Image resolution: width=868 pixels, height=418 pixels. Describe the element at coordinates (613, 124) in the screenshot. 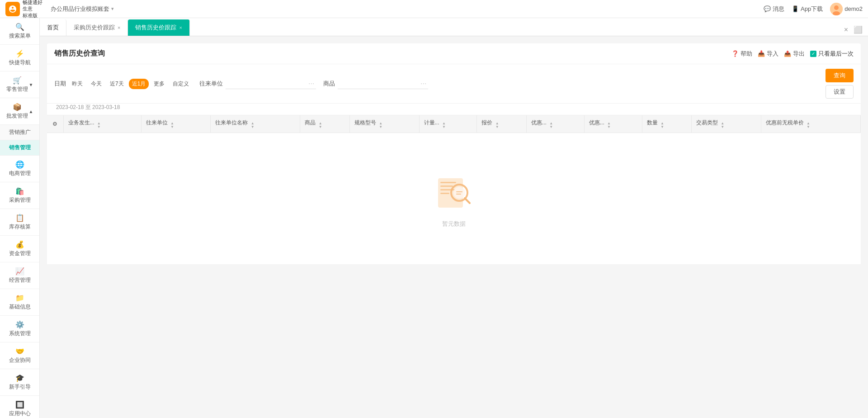

I see `th-discount2: 优惠... ▲▼` at that location.